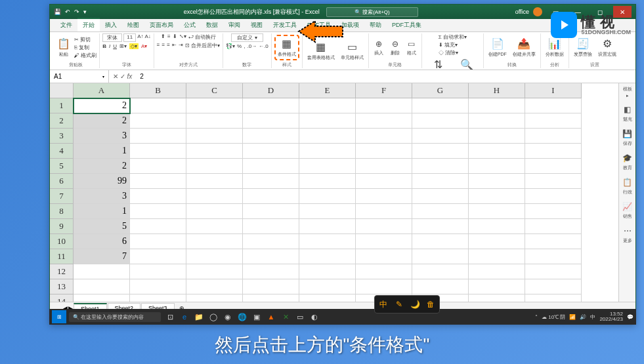 The height and width of the screenshot is (364, 644). Describe the element at coordinates (498, 47) in the screenshot. I see `create-pdf-button: 📄创建PDF` at that location.